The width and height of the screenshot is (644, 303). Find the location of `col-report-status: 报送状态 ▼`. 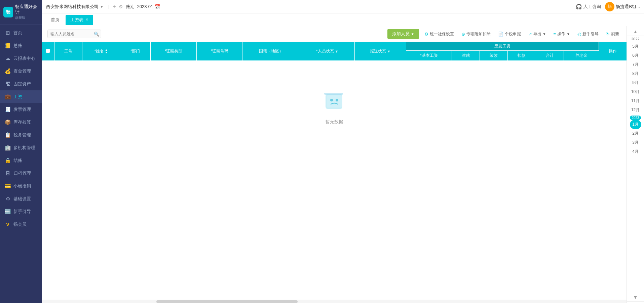

col-report-status: 报送状态 ▼ is located at coordinates (380, 51).